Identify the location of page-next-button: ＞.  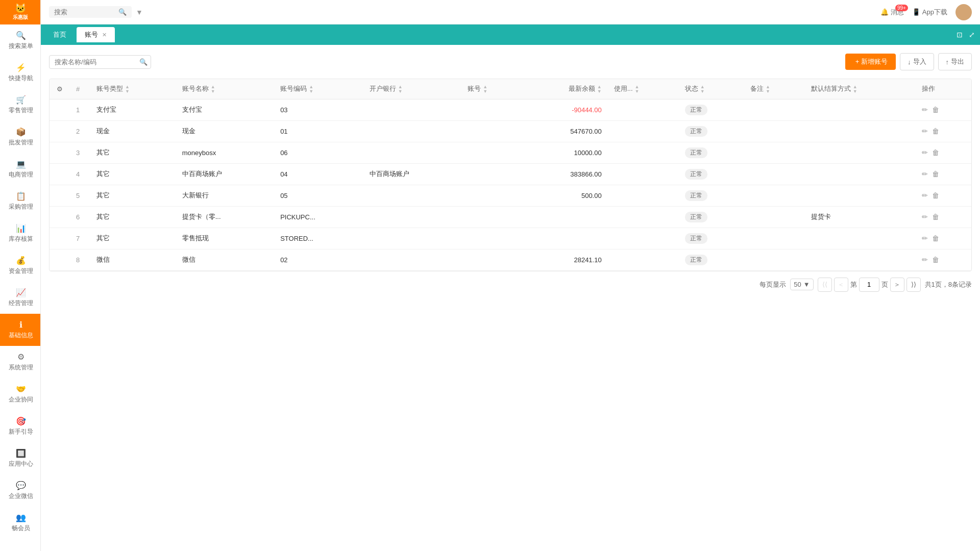
(897, 285).